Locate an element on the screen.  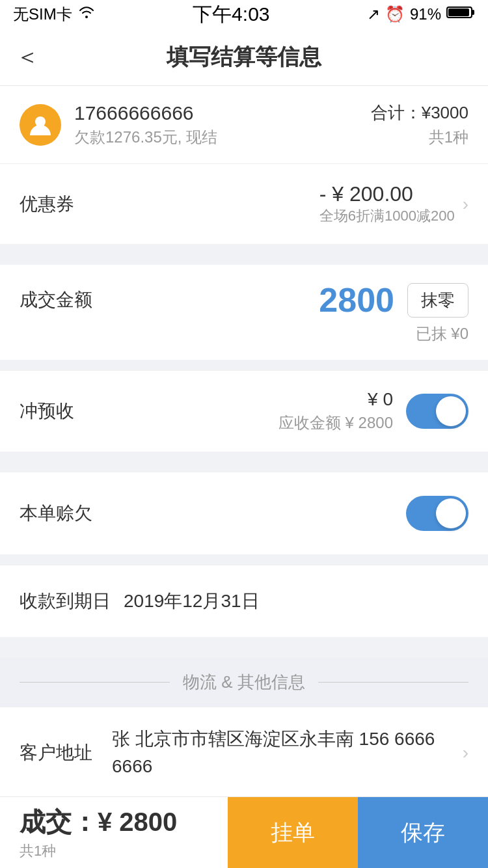
duedate-row: 收款到期日 2019年12月31日 is located at coordinates (244, 601).